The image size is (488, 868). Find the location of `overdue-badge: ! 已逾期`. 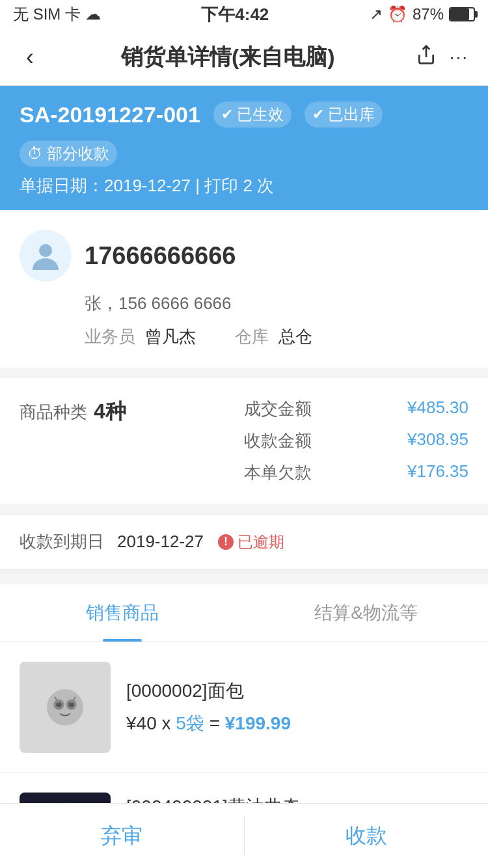

overdue-badge: ! 已逾期 is located at coordinates (251, 542).